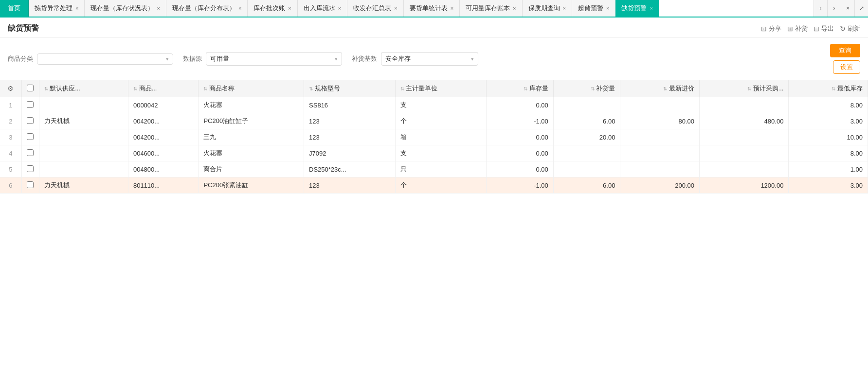 The width and height of the screenshot is (868, 387). What do you see at coordinates (847, 67) in the screenshot?
I see `settings-button: 设置` at bounding box center [847, 67].